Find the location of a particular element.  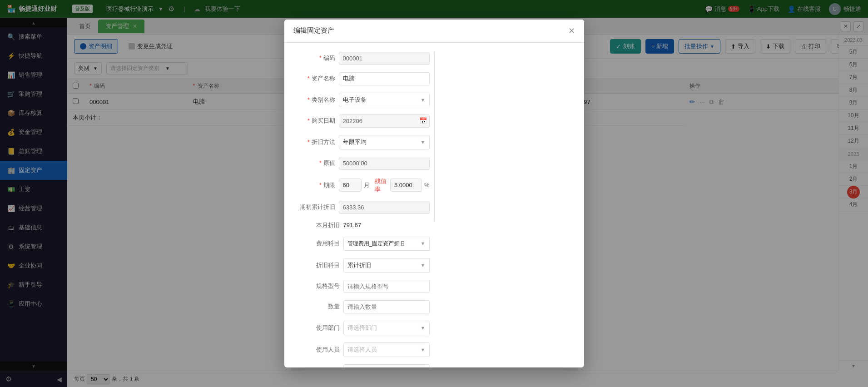

spec-input is located at coordinates (387, 286).